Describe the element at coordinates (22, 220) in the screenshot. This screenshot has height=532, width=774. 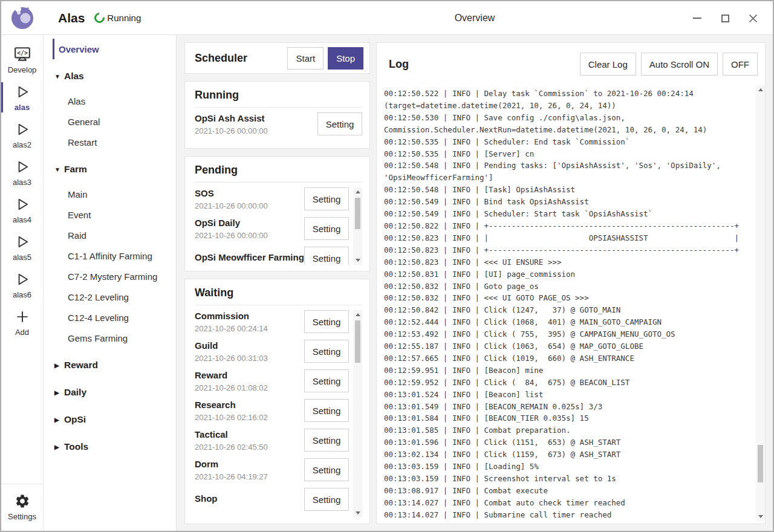
I see `rail-item-label: alas4` at that location.